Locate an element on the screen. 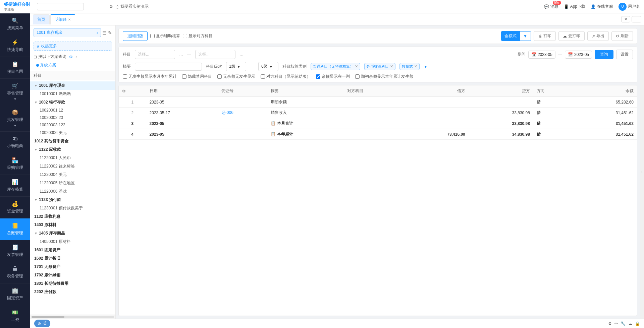 The image size is (644, 328). tree-item-1002: ▼ 1002 银行存款 is located at coordinates (73, 103).